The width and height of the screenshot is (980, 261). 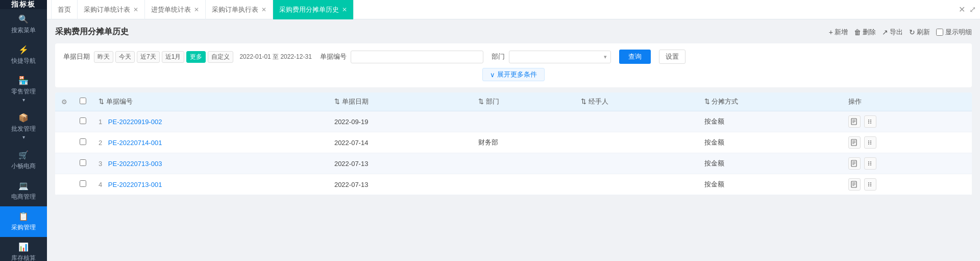 What do you see at coordinates (64, 102) in the screenshot?
I see `col-settings: ⚙` at bounding box center [64, 102].